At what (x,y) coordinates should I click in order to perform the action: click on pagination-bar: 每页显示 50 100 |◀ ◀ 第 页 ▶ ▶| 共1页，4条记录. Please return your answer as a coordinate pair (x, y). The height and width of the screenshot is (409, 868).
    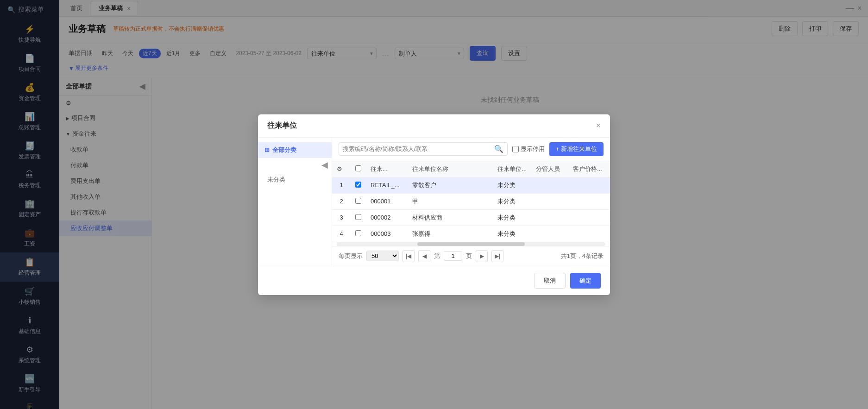
    Looking at the image, I should click on (471, 256).